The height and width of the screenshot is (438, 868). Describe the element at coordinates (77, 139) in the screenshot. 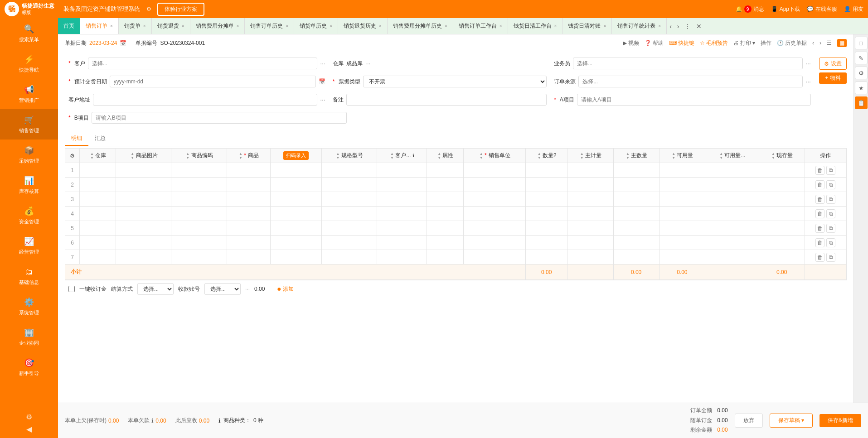

I see `tab-detail: 明细` at that location.